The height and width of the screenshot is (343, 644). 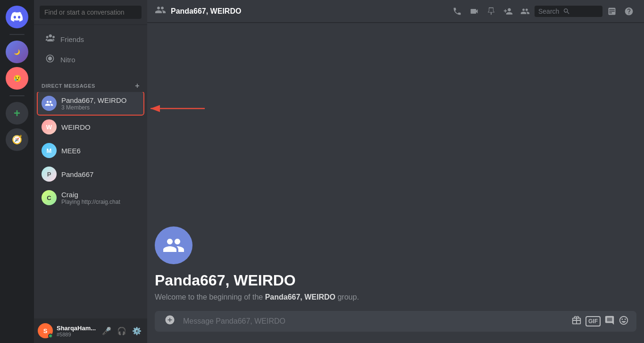 I want to click on welcome-group-name: Panda667, WEIRDO, so click(x=300, y=297).